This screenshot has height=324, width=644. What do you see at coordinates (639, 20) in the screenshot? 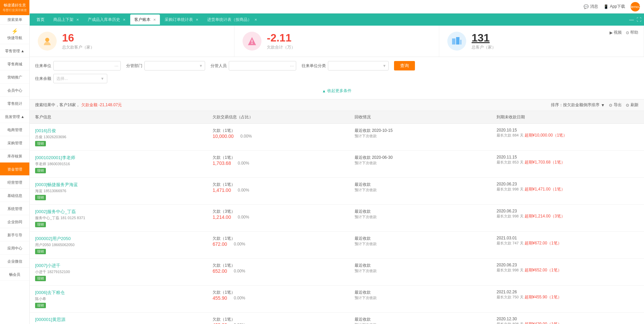
I see `tab-maximize-btn: ⛶` at bounding box center [639, 20].